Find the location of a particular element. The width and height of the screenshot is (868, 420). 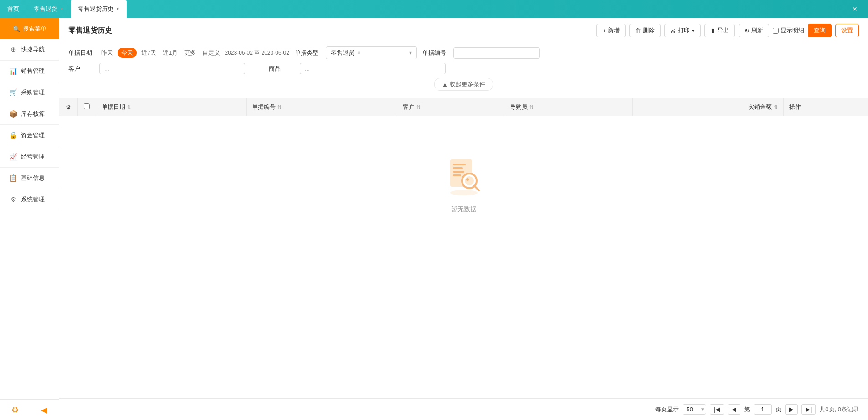

goods-selector: ... is located at coordinates (373, 68).